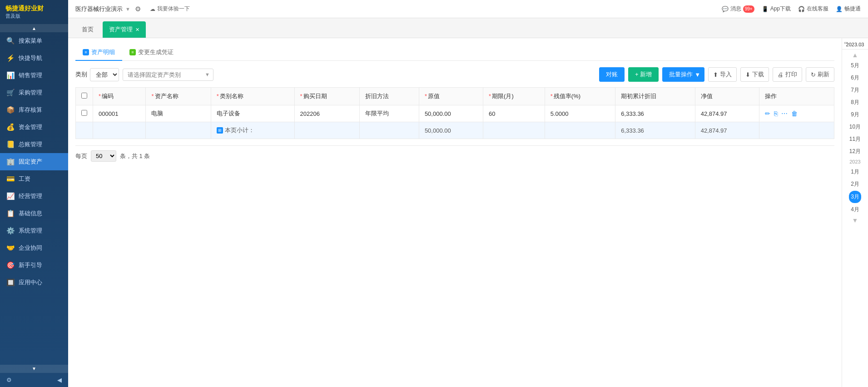  What do you see at coordinates (30, 144) in the screenshot?
I see `sidebar-label-general-ledger: 总账管理` at bounding box center [30, 144].